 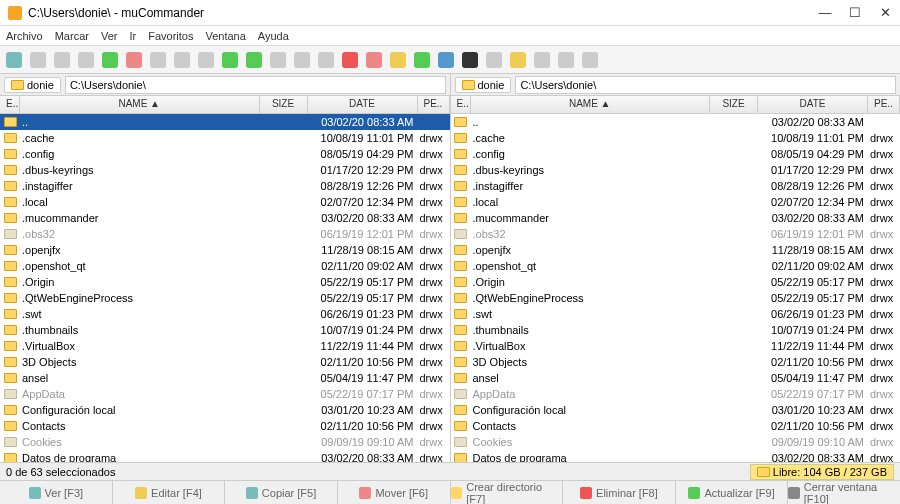 I want to click on fwd-icon, so click(x=62, y=60).